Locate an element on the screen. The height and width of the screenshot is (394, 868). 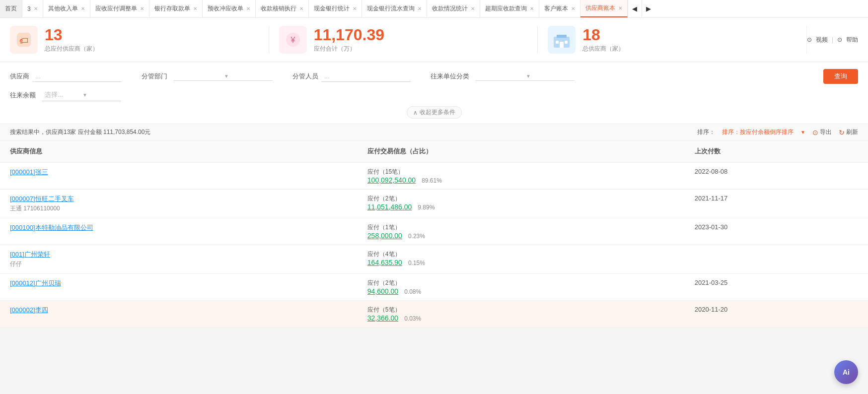
nav-next-arrow: ▶ is located at coordinates (649, 9).